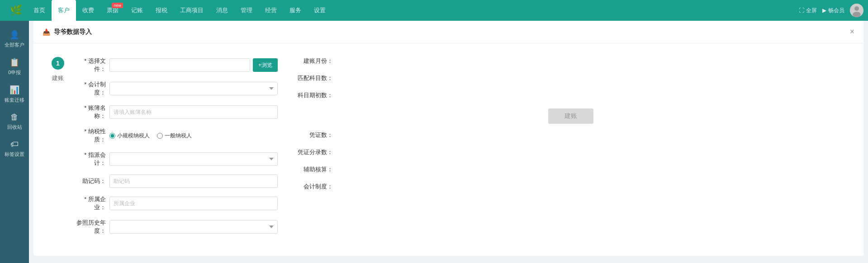  What do you see at coordinates (571, 135) in the screenshot?
I see `voucher-row: 凭证数：` at bounding box center [571, 135].